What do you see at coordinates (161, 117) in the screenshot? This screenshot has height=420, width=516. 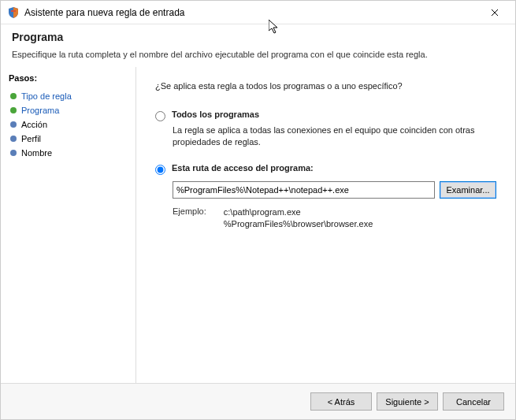 I see `radio-all-programs` at bounding box center [161, 117].